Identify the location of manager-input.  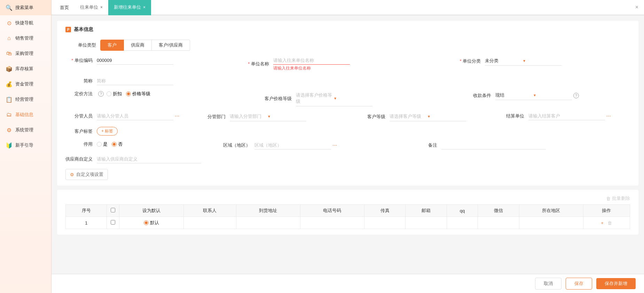
(135, 116).